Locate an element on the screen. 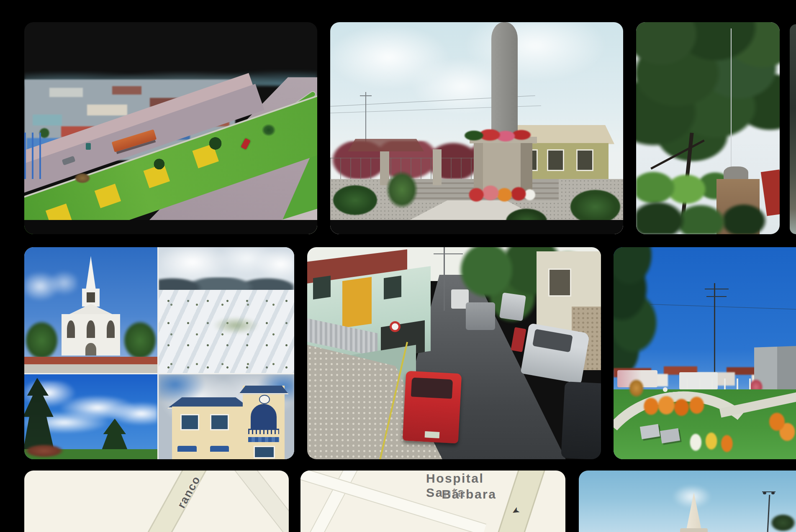 The height and width of the screenshot is (532, 796). palm-tree is located at coordinates (269, 130).